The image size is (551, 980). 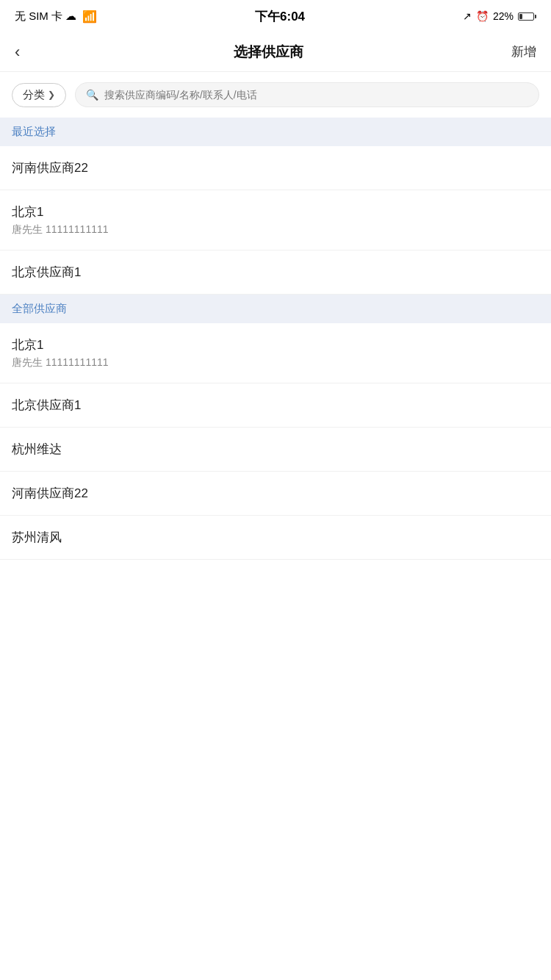 I want to click on search-icon: 🔍, so click(x=93, y=95).